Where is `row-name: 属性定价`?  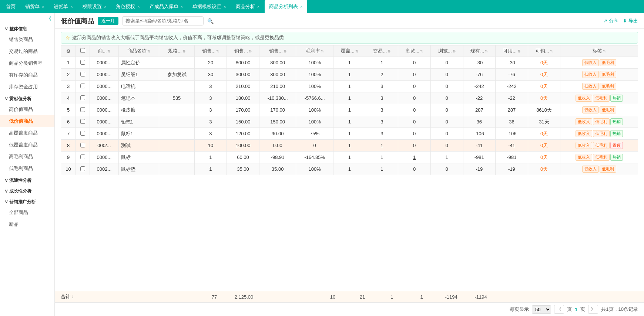
row-name: 属性定价 is located at coordinates (139, 63).